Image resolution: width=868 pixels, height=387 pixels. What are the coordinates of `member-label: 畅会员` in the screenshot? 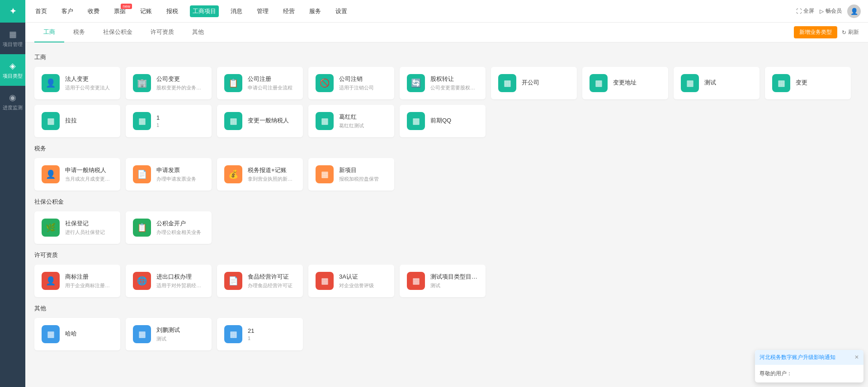 It's located at (834, 11).